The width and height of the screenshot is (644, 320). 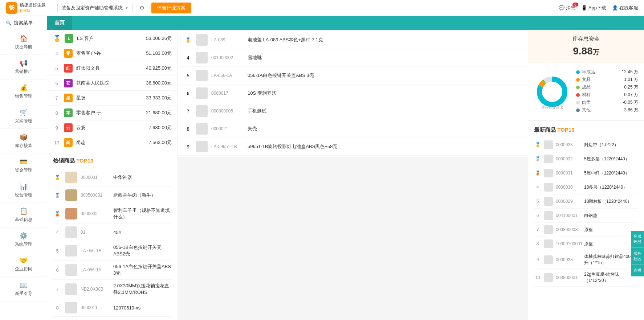 I want to click on list-item: 🥇 0000001 中华神器, so click(x=113, y=178).